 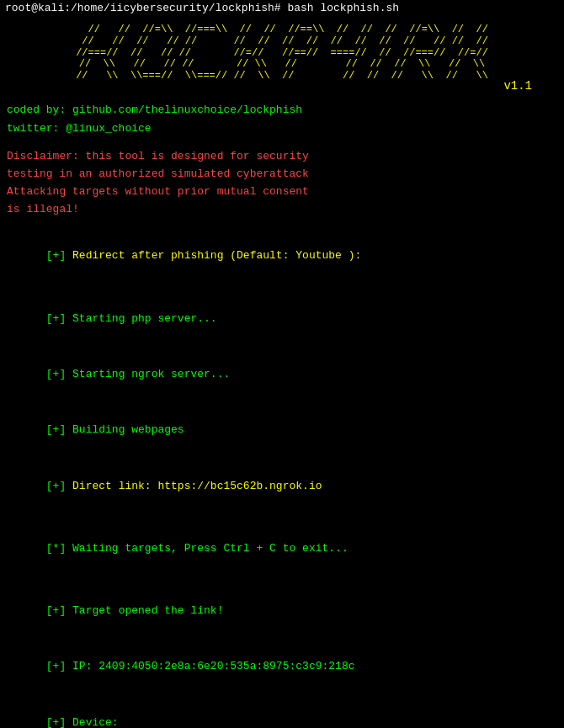 I want to click on coded-by-line2: twitter: @linux_choice, so click(x=282, y=129).